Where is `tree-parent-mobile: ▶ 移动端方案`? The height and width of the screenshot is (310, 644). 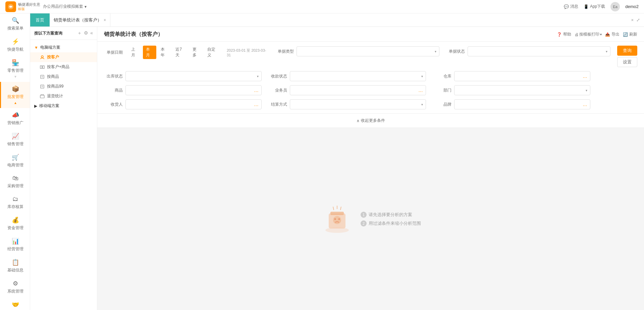 tree-parent-mobile: ▶ 移动端方案 is located at coordinates (64, 106).